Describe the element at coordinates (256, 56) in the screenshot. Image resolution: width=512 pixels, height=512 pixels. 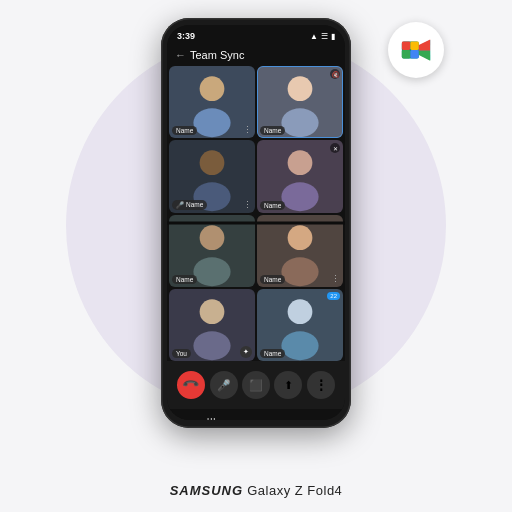
I see `call-header: ← Team Sync` at that location.